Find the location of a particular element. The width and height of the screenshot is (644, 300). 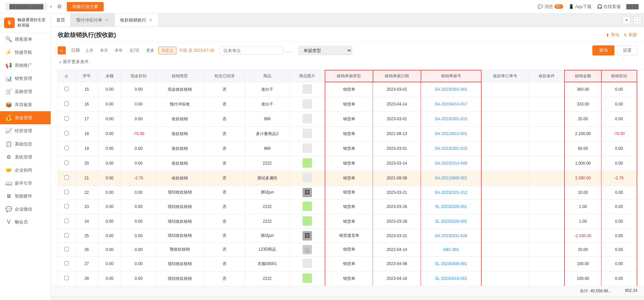

bill-no-link: SA-20230321-012 is located at coordinates (451, 192).